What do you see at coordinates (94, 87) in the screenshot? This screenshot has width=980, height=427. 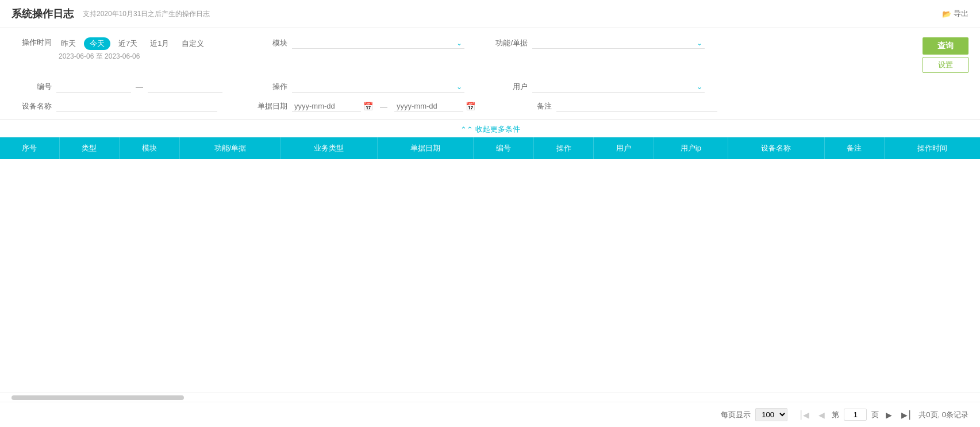 I see `number-from-input` at bounding box center [94, 87].